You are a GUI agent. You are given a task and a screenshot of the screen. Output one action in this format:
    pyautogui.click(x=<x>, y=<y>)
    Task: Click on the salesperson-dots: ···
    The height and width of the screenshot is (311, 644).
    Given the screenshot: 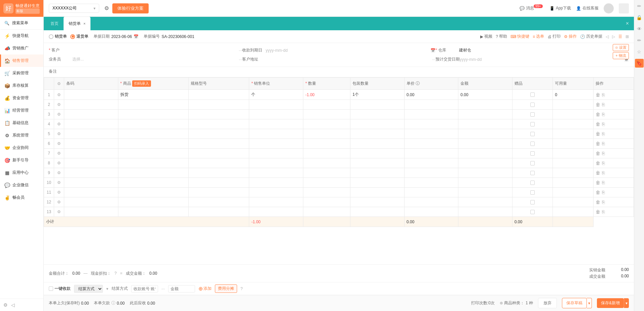 What is the action you would take?
    pyautogui.click(x=240, y=60)
    